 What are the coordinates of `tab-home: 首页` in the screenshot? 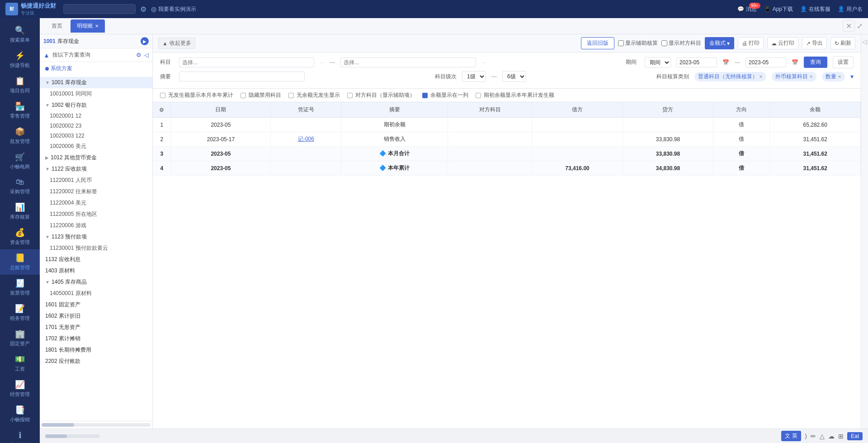 It's located at (57, 26).